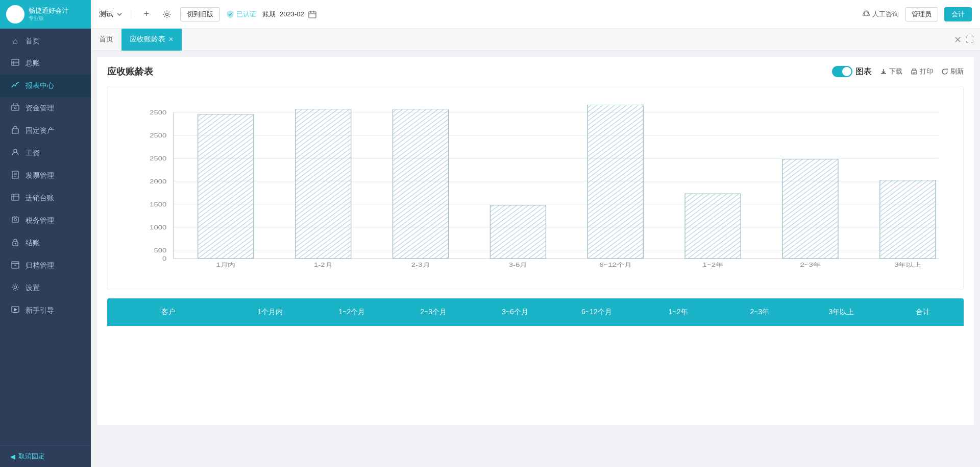  What do you see at coordinates (15, 153) in the screenshot?
I see `payroll-icon` at bounding box center [15, 153].